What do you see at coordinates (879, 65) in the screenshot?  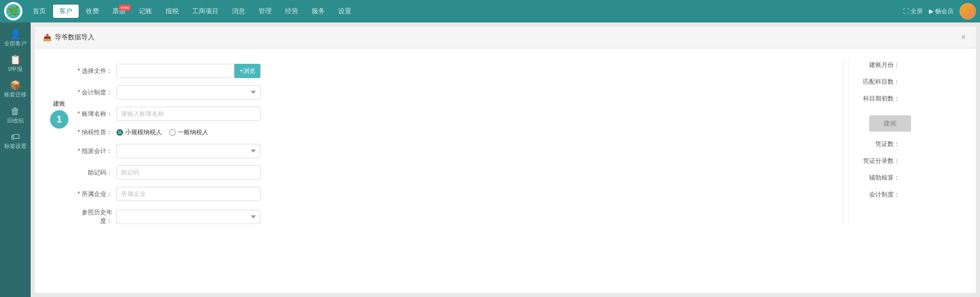 I see `info-month-label: 建账月份：` at bounding box center [879, 65].